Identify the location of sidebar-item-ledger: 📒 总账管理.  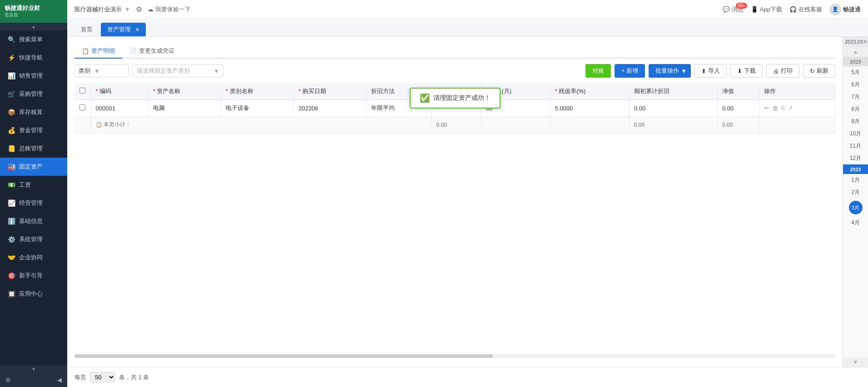
(34, 149).